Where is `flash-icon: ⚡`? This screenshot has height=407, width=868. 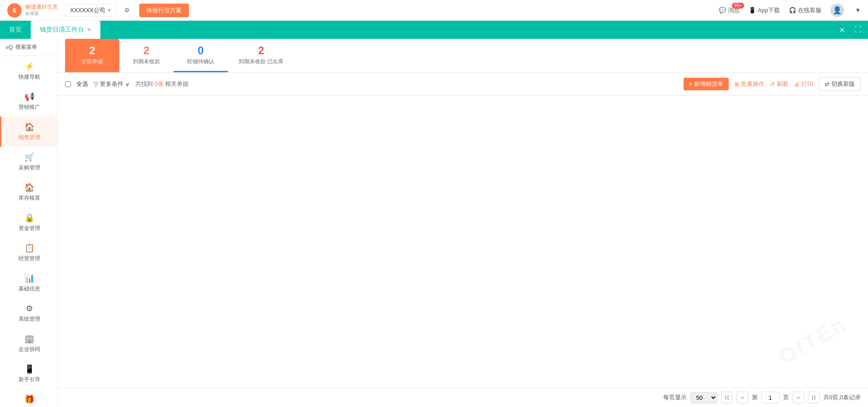 flash-icon: ⚡ is located at coordinates (29, 66).